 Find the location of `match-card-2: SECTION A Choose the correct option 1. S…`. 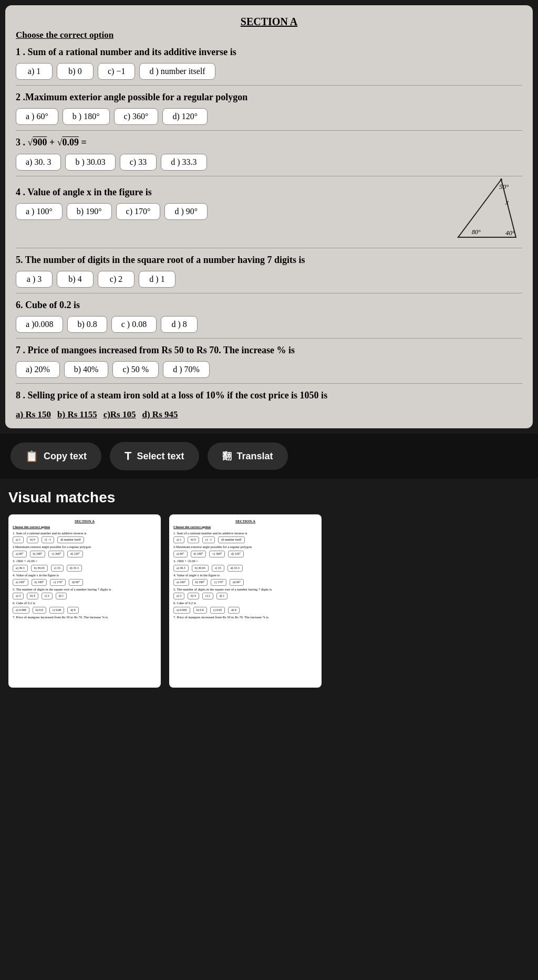

match-card-2: SECTION A Choose the correct option 1. S… is located at coordinates (245, 601).